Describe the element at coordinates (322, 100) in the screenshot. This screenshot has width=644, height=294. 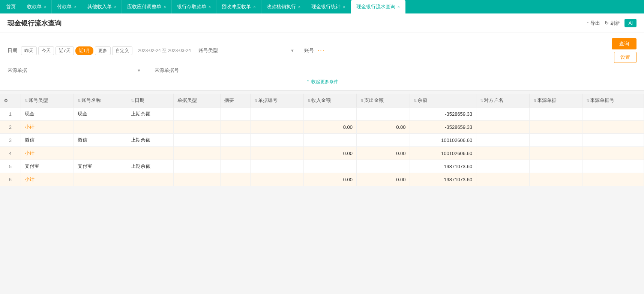
I see `table-header: ⚙⇅账号类型⇅账号名称⇅日期单据类型摘要⇅单据编号⇅收入金额⇅支出金额⇅余额⇅对…` at that location.